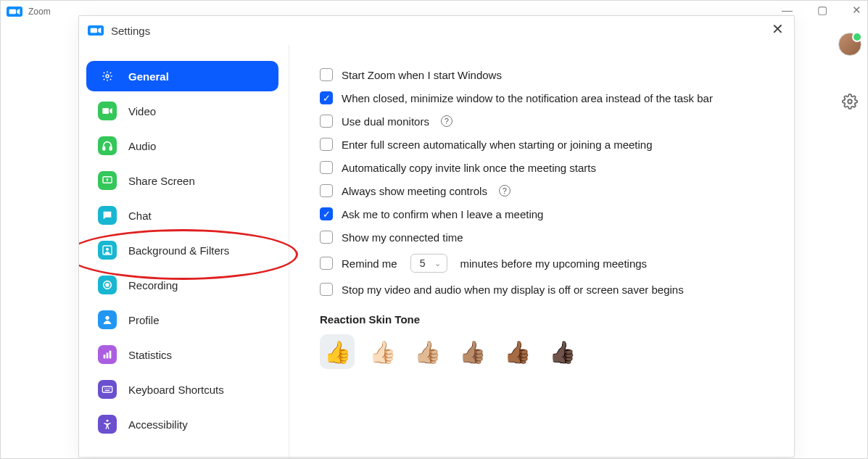 This screenshot has width=868, height=459. What do you see at coordinates (402, 238) in the screenshot?
I see `option-label: Show my connected time` at bounding box center [402, 238].